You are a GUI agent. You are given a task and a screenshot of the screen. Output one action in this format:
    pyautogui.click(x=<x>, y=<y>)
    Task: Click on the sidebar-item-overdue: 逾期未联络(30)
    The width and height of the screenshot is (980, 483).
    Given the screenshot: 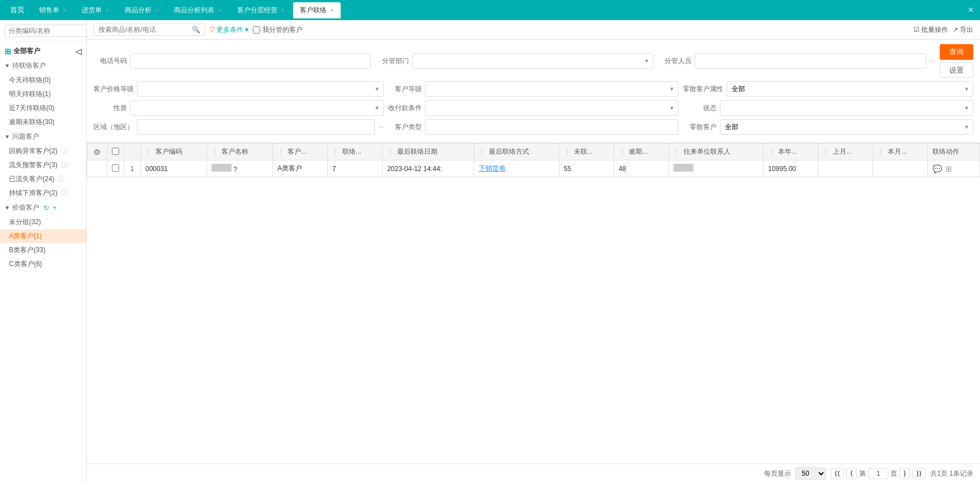 What is the action you would take?
    pyautogui.click(x=43, y=122)
    